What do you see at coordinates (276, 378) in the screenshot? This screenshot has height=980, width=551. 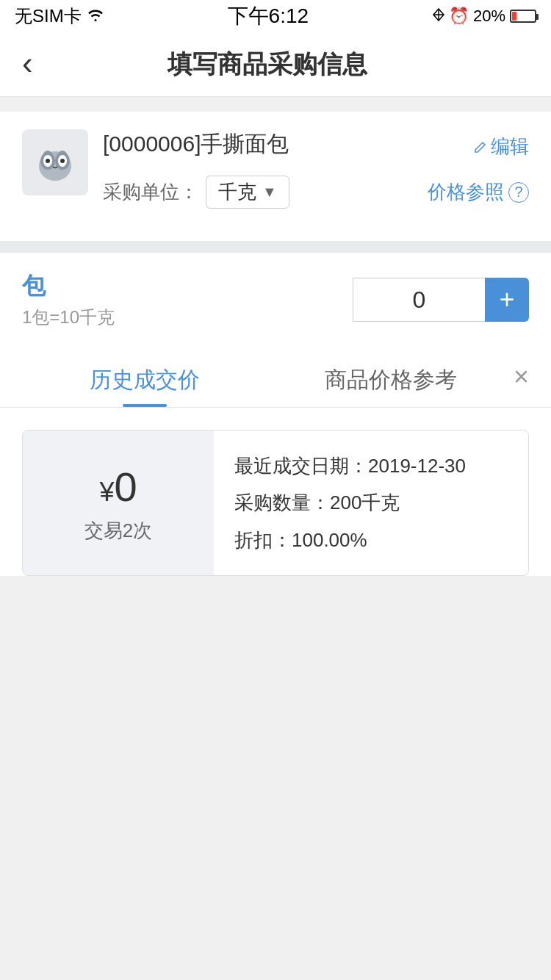 I see `tabs-header: 历史成交价 商品价格参考 ×` at bounding box center [276, 378].